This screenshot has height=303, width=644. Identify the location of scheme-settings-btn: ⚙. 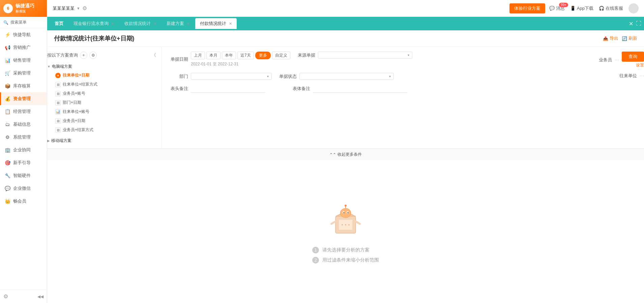
(93, 55).